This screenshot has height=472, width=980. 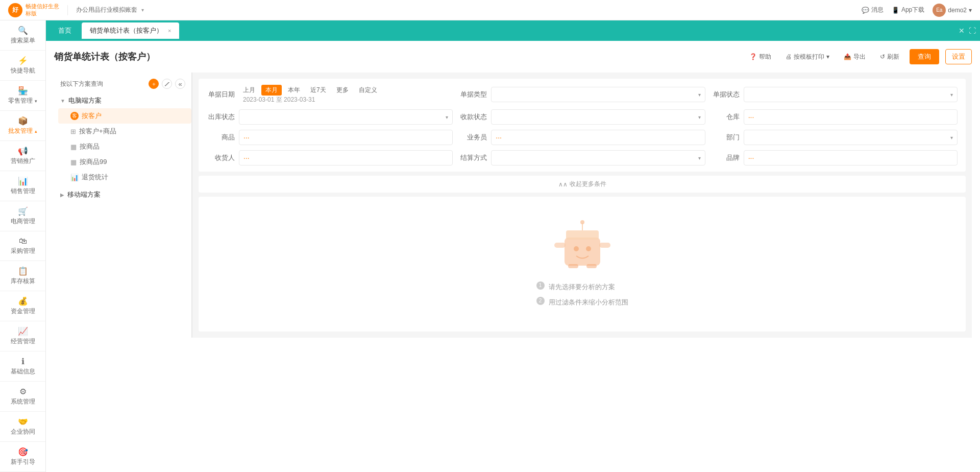 What do you see at coordinates (828, 57) in the screenshot?
I see `print-dropdown-arrow: ▾` at bounding box center [828, 57].